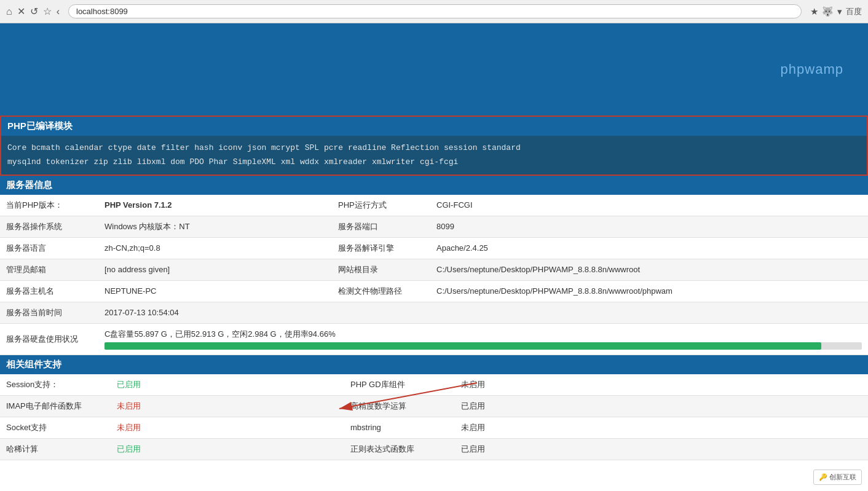 Image resolution: width=868 pixels, height=491 pixels. What do you see at coordinates (840, 12) in the screenshot?
I see `dropdown-icon: ▾` at bounding box center [840, 12].